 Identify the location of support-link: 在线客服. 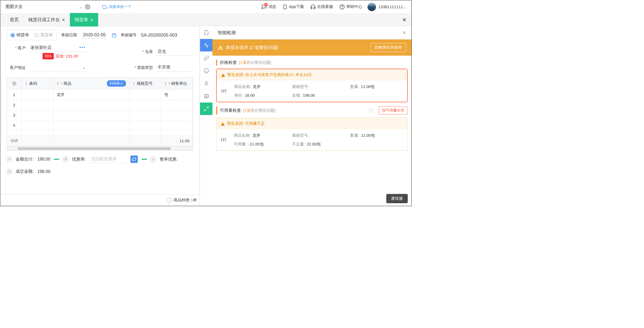
(322, 7).